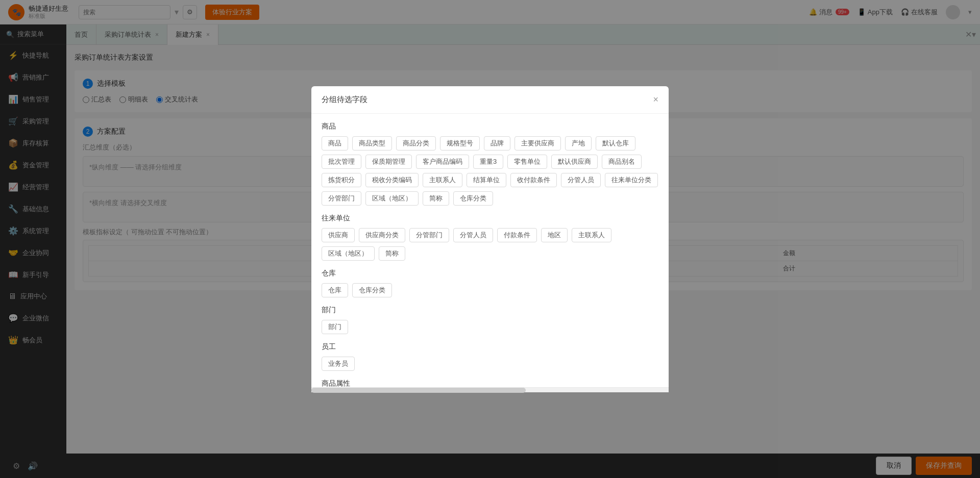 The height and width of the screenshot is (478, 980). What do you see at coordinates (616, 143) in the screenshot?
I see `field-tag-默认仓库: 默认仓库` at bounding box center [616, 143].